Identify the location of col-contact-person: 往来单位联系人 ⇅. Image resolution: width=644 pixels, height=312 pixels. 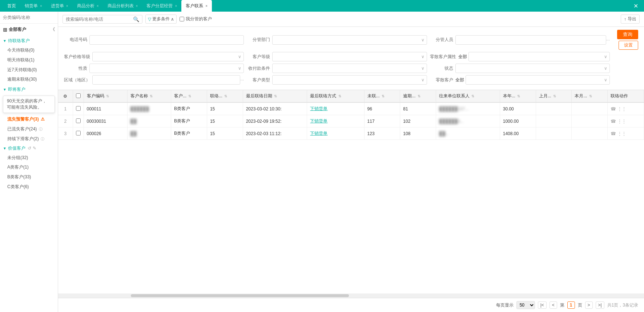
(468, 96).